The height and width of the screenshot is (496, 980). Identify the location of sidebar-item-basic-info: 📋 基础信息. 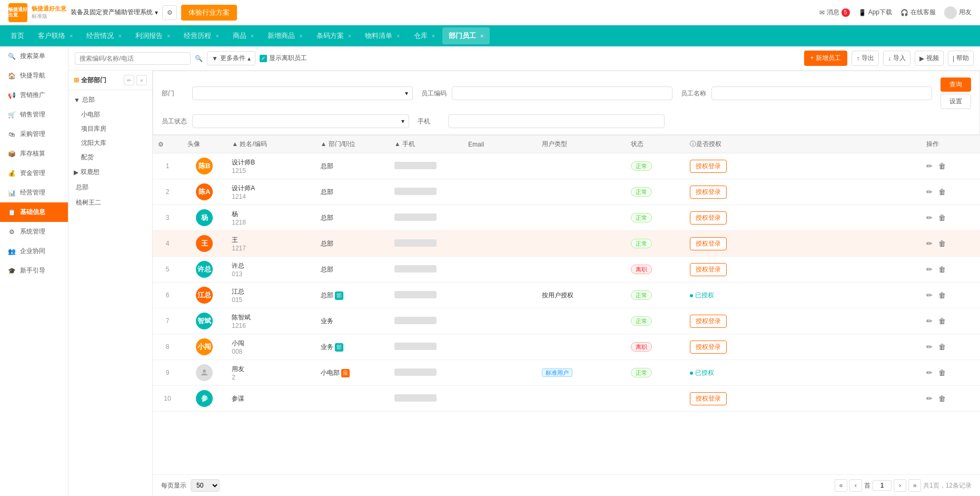
(34, 212).